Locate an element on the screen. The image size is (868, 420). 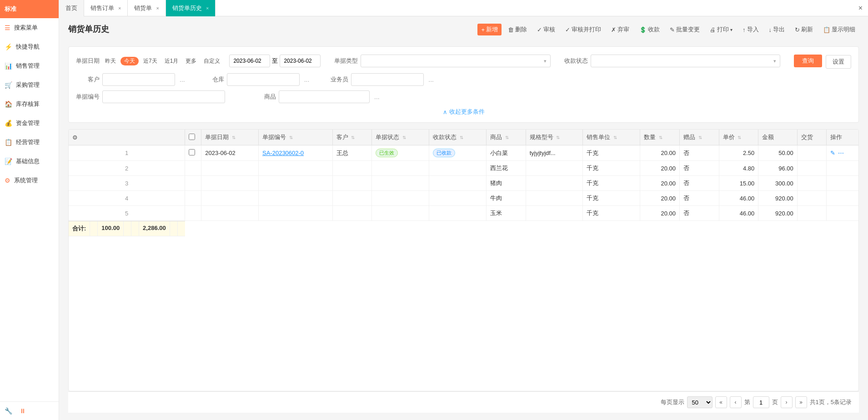
warehouse-ellipsis: ... is located at coordinates (307, 80).